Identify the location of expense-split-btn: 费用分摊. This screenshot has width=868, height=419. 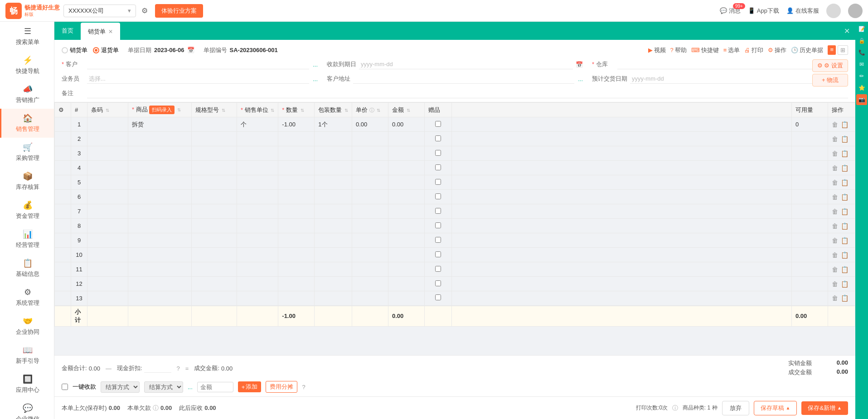
(281, 387).